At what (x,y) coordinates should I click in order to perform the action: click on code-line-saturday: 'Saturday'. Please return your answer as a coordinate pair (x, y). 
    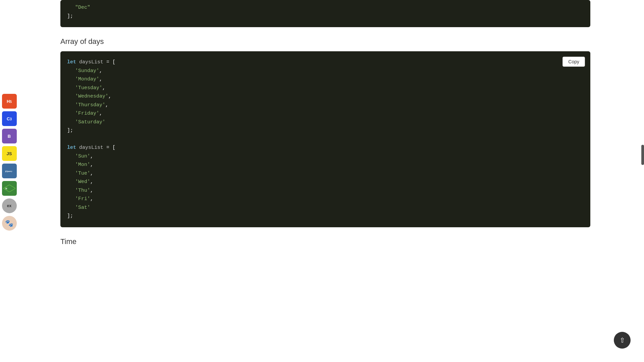
    Looking at the image, I should click on (325, 122).